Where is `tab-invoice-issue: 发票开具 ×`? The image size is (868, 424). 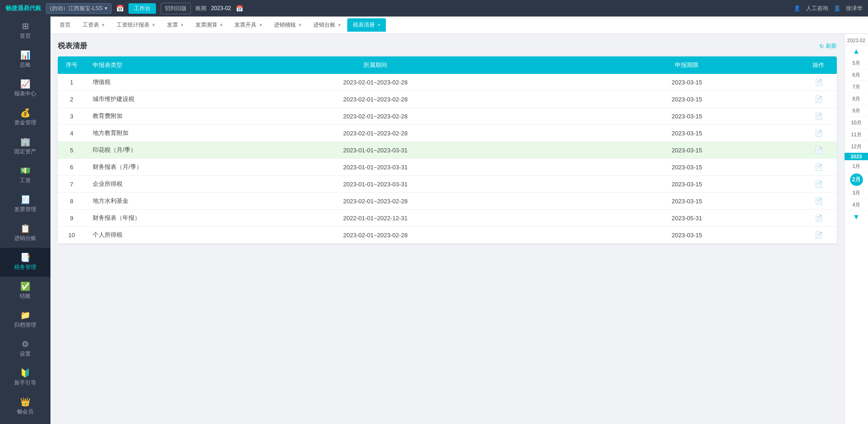 tab-invoice-issue: 发票开具 × is located at coordinates (248, 25).